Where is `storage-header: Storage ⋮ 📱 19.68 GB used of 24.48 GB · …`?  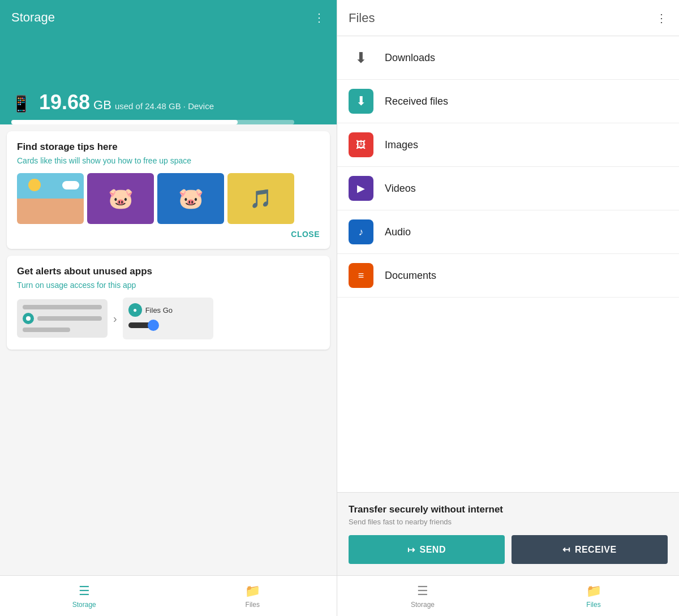 storage-header: Storage ⋮ 📱 19.68 GB used of 24.48 GB · … is located at coordinates (169, 62).